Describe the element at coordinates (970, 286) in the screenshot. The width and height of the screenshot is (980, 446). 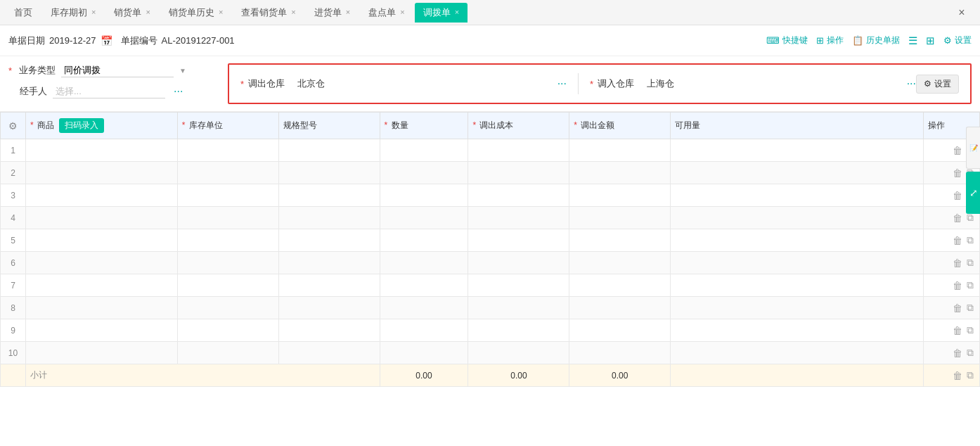
I see `copy-icon-7: ⧉` at that location.